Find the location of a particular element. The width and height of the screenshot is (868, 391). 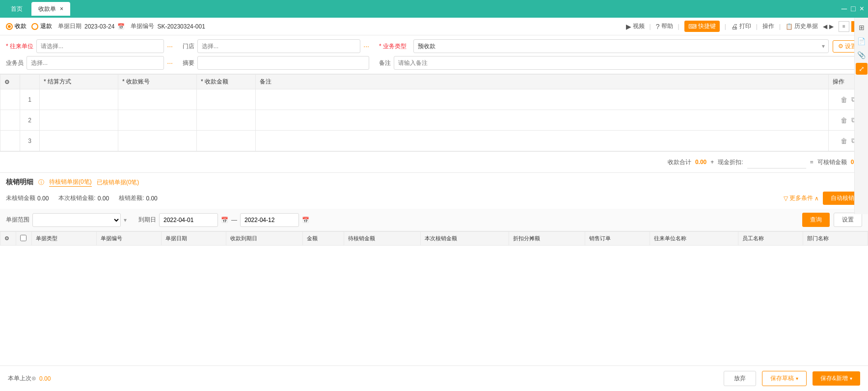

help-icon: ? is located at coordinates (658, 27).